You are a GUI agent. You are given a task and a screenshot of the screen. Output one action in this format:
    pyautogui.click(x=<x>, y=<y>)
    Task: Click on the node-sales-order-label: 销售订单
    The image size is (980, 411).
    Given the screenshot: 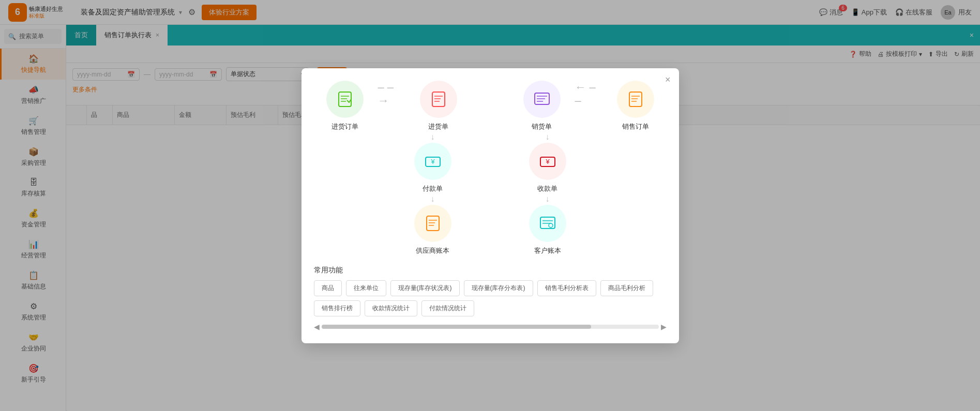 What is the action you would take?
    pyautogui.click(x=636, y=127)
    